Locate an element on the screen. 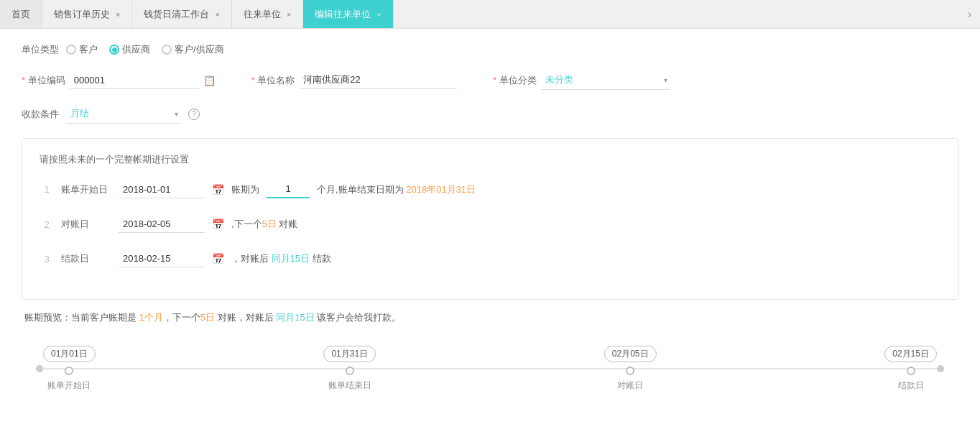 The height and width of the screenshot is (437, 980). close-sales-order-history-icon: × is located at coordinates (118, 14).